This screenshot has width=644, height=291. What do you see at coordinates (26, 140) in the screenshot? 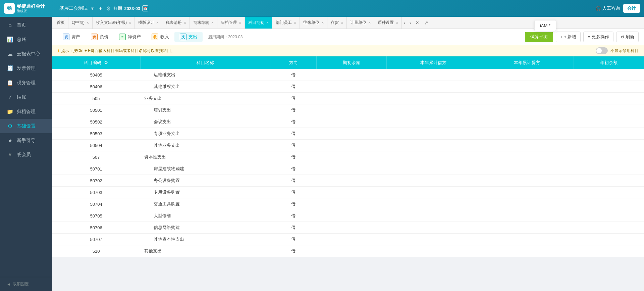
I see `sidebar-item-guide: ★ 新手引导` at bounding box center [26, 140].